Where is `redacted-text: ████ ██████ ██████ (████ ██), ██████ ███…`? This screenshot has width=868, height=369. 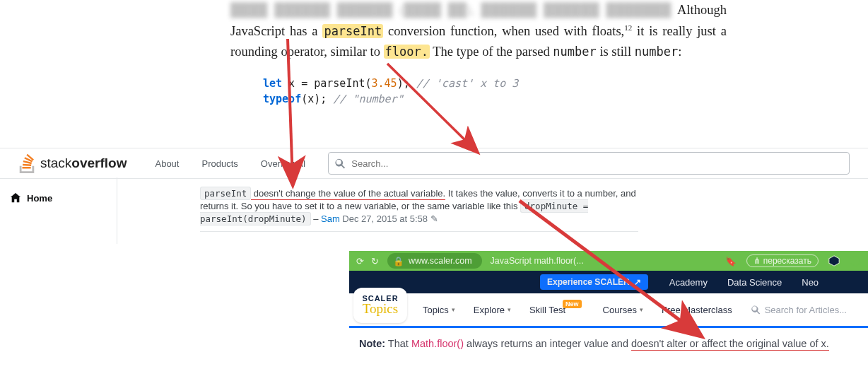 redacted-text: ████ ██████ ██████ (████ ██), ██████ ███… is located at coordinates (451, 10).